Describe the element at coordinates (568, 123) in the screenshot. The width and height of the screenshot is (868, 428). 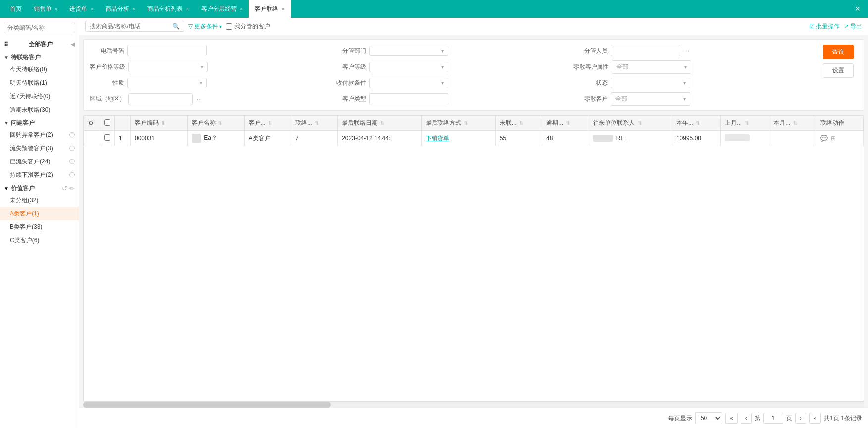
I see `sort-overdue-icon: ⇅` at that location.